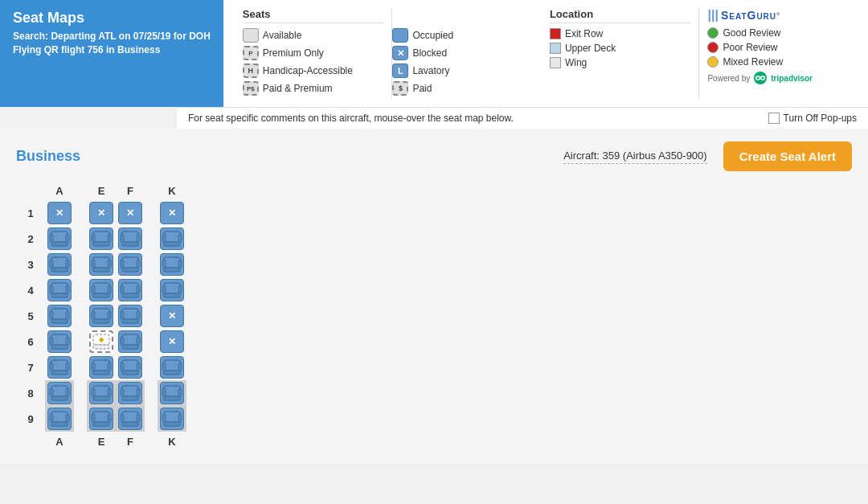 This screenshot has width=868, height=504. Describe the element at coordinates (297, 88) in the screenshot. I see `paid-premium-label: Paid & Premium` at that location.